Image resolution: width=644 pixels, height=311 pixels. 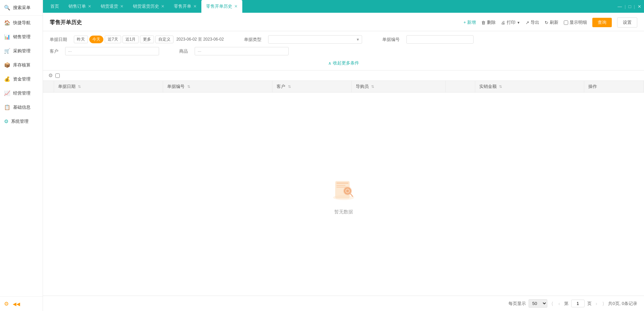 What do you see at coordinates (16, 304) in the screenshot?
I see `collapse-sidebar-icon: ◀◀` at bounding box center [16, 304].